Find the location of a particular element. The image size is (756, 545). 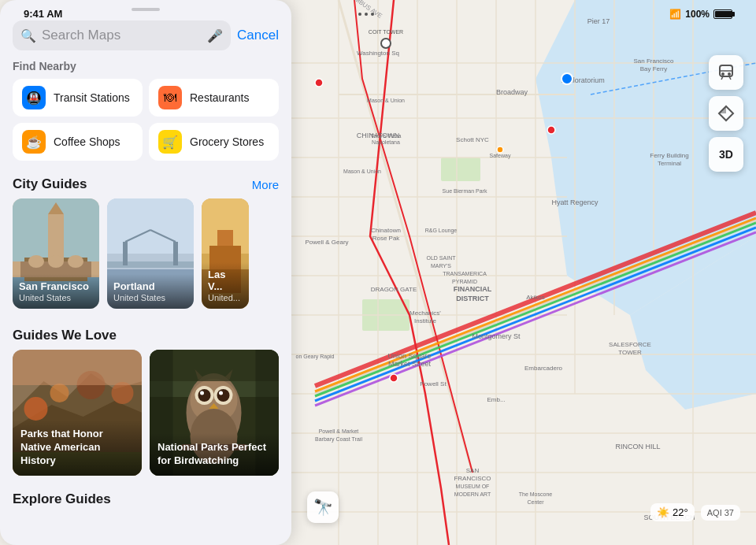

city-card-san-francisco: San Francisco United States is located at coordinates (56, 254).